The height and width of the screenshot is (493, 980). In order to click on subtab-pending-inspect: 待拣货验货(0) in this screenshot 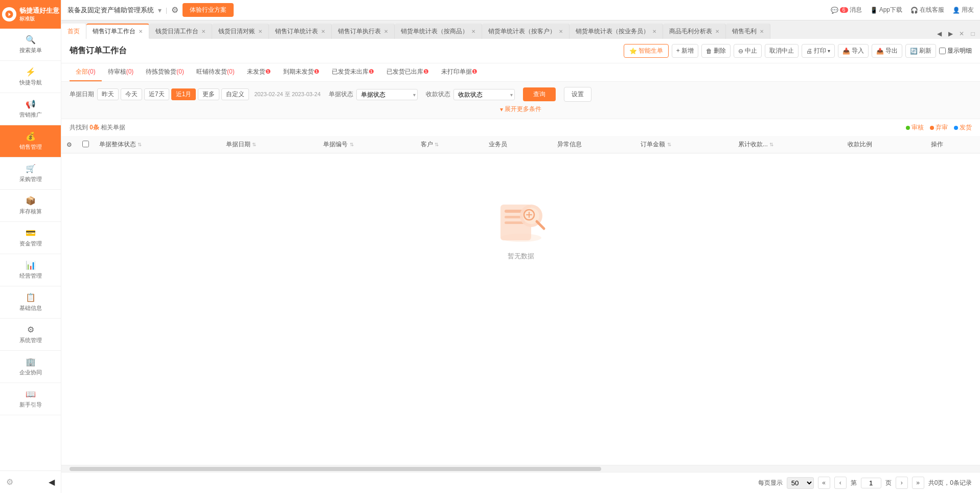, I will do `click(165, 73)`.